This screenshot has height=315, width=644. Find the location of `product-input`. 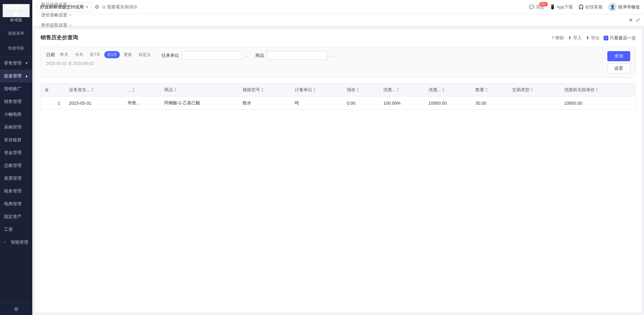

product-input is located at coordinates (297, 55).